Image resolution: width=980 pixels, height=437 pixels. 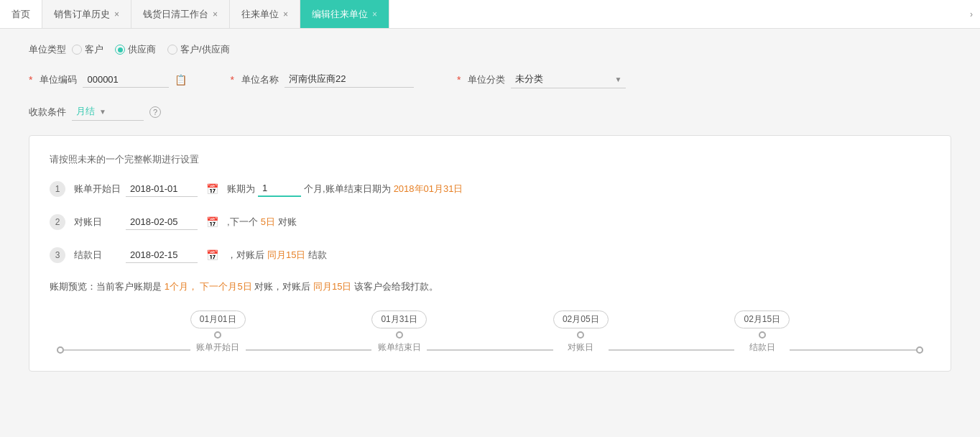 I want to click on timeline-label-1: 账单开始日, so click(x=218, y=348).